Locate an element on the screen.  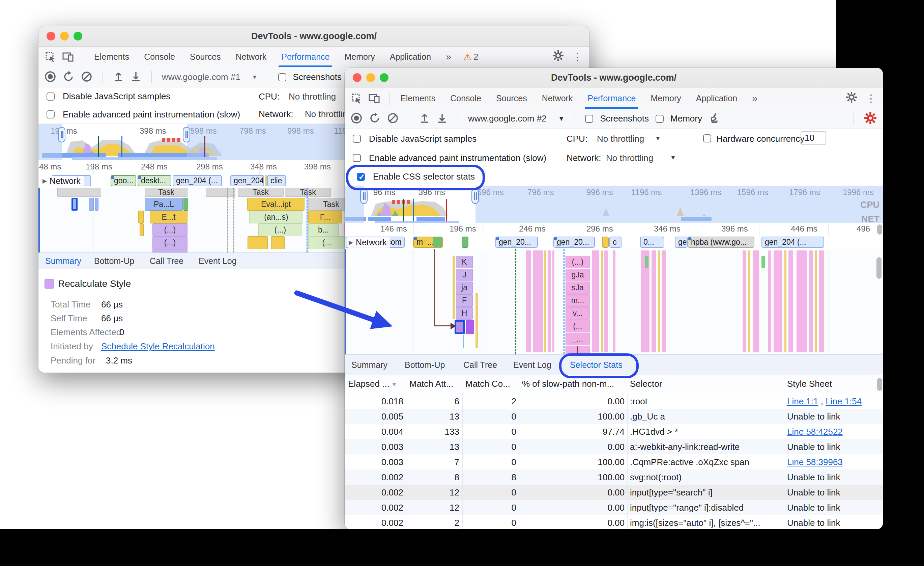
col-style-sheet: Style Sheet is located at coordinates (809, 384).